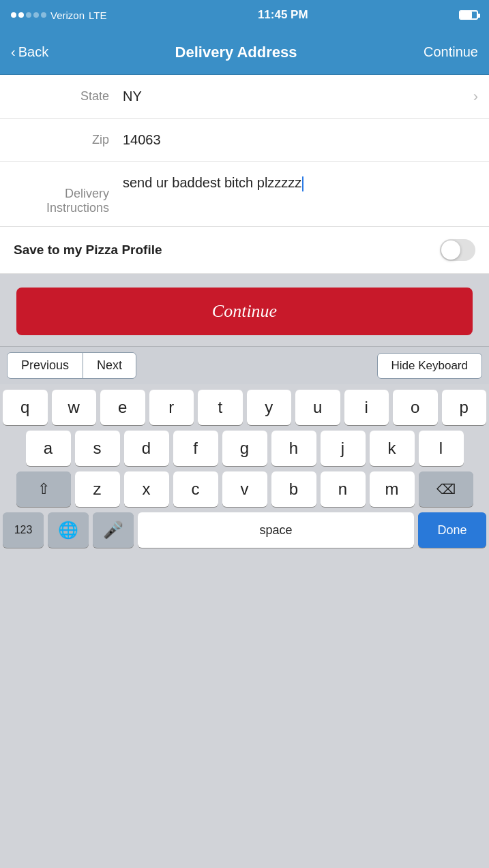 This screenshot has width=489, height=868. What do you see at coordinates (44, 489) in the screenshot?
I see `shift-key: ⇧` at bounding box center [44, 489].